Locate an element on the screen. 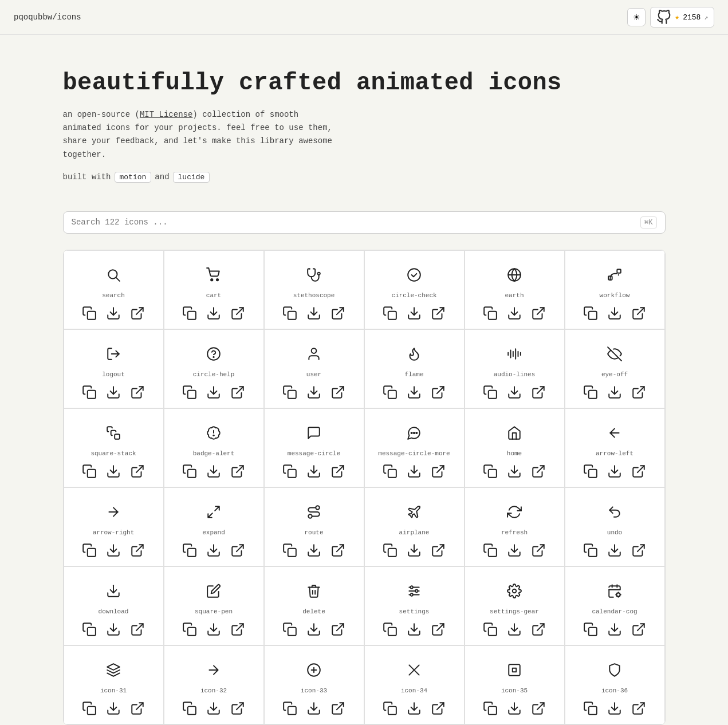 This screenshot has height=725, width=728. motion-badge: motion is located at coordinates (133, 178).